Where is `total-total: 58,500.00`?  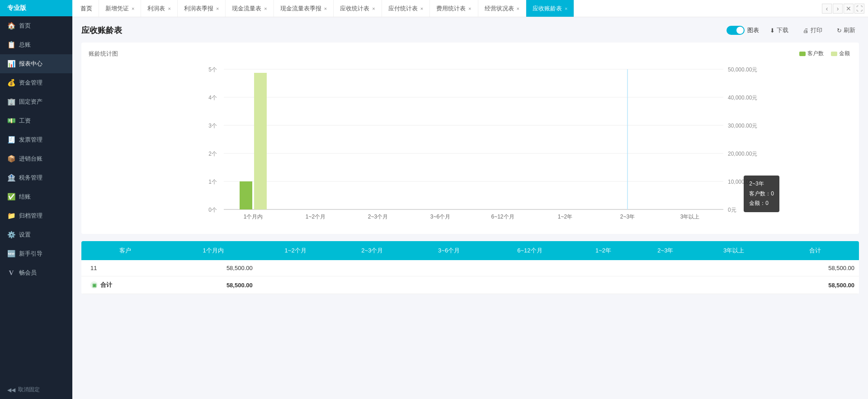
total-total: 58,500.00 is located at coordinates (815, 285).